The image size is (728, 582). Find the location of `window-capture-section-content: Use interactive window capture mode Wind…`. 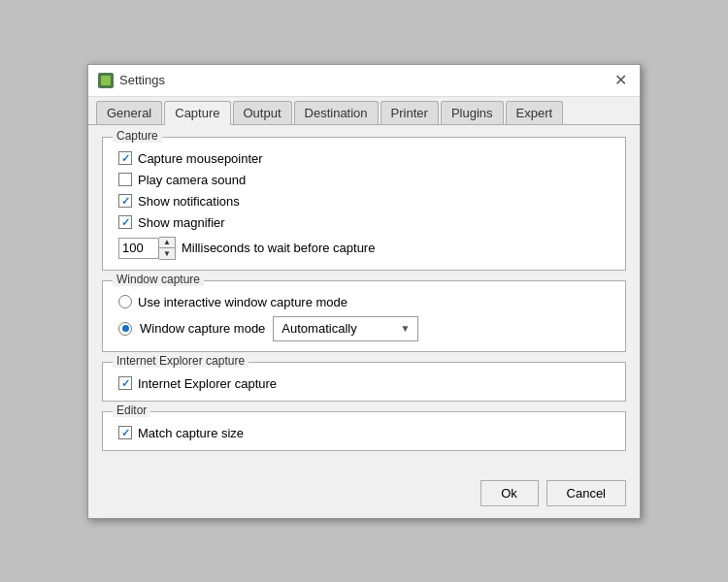

window-capture-section-content: Use interactive window capture mode Wind… is located at coordinates (364, 316).